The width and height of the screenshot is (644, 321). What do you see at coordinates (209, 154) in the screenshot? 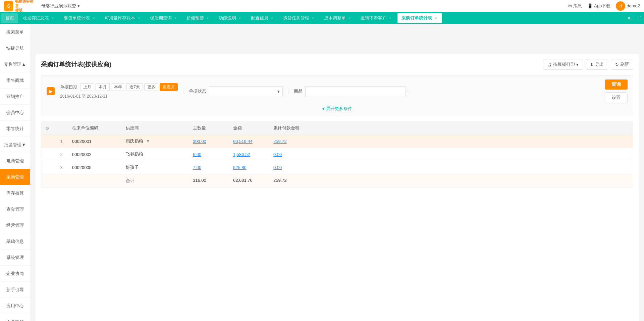
I see `cell-qty: 6.00` at bounding box center [209, 154].